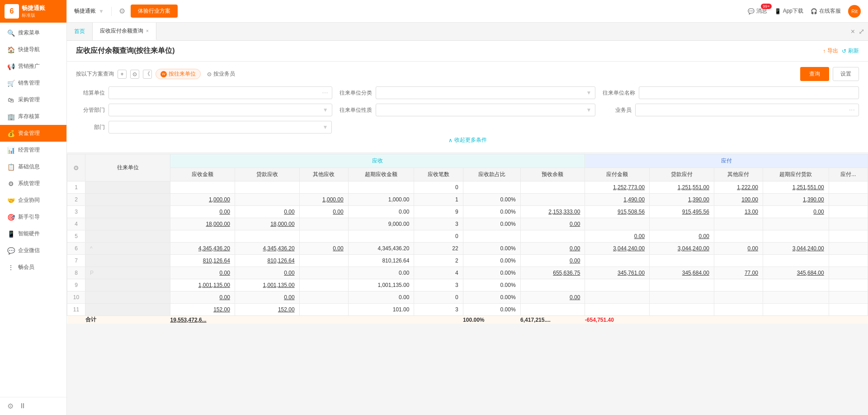 Image resolution: width=868 pixels, height=415 pixels. Describe the element at coordinates (33, 83) in the screenshot. I see `sidebar-item-sales: 🛒 销售管理` at that location.